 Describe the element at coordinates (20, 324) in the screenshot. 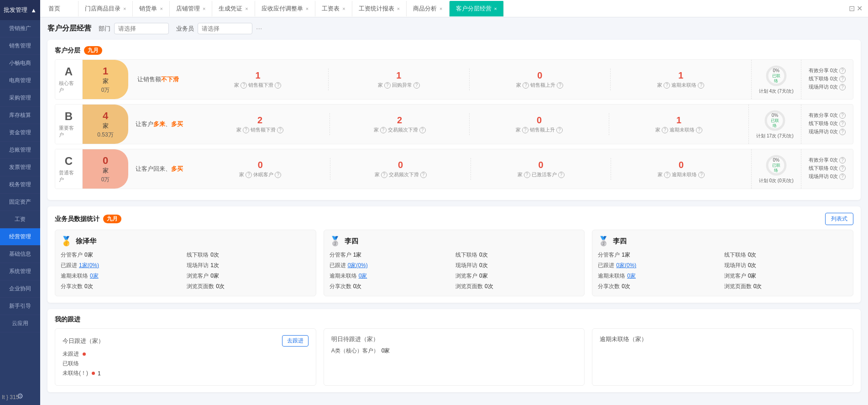

I see `sidebar-item-云应用: 云应用` at that location.